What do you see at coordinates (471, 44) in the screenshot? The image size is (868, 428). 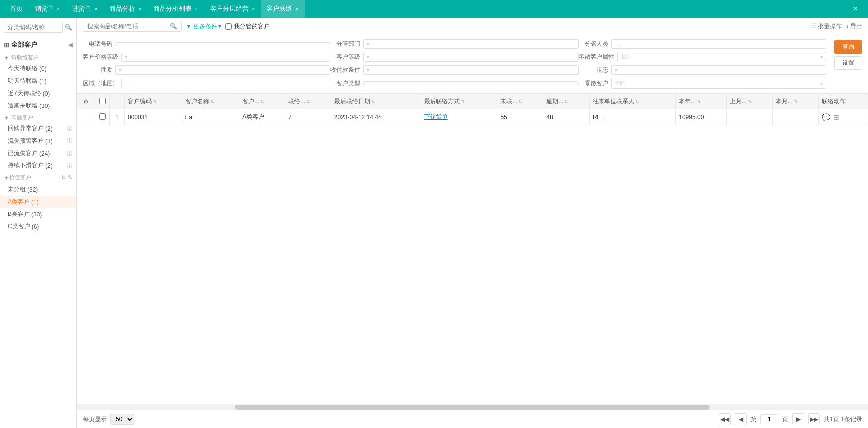 I see `filter-dept-select: ▾` at bounding box center [471, 44].